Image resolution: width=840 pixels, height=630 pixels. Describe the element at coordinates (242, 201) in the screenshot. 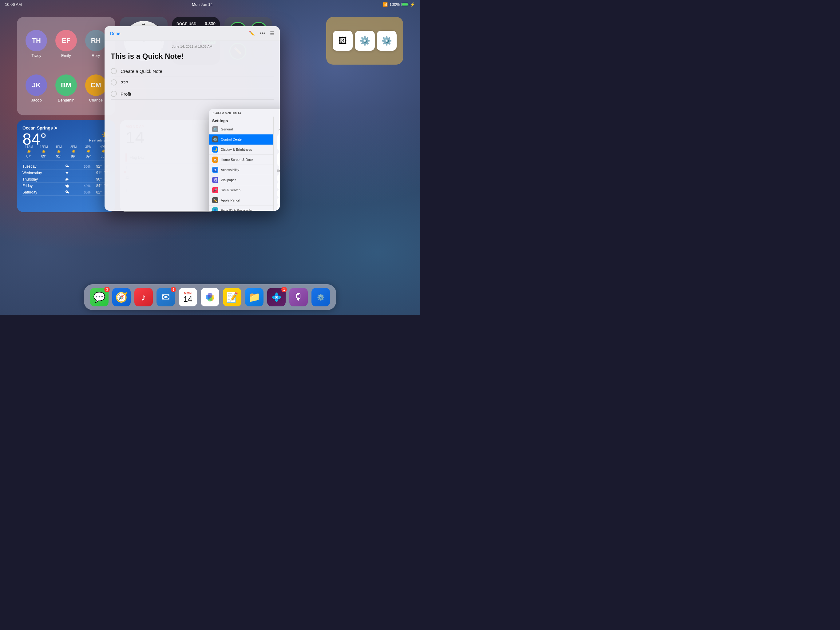

I see `sidebar-item-applepencil: ✏️ Apple Pencil` at that location.